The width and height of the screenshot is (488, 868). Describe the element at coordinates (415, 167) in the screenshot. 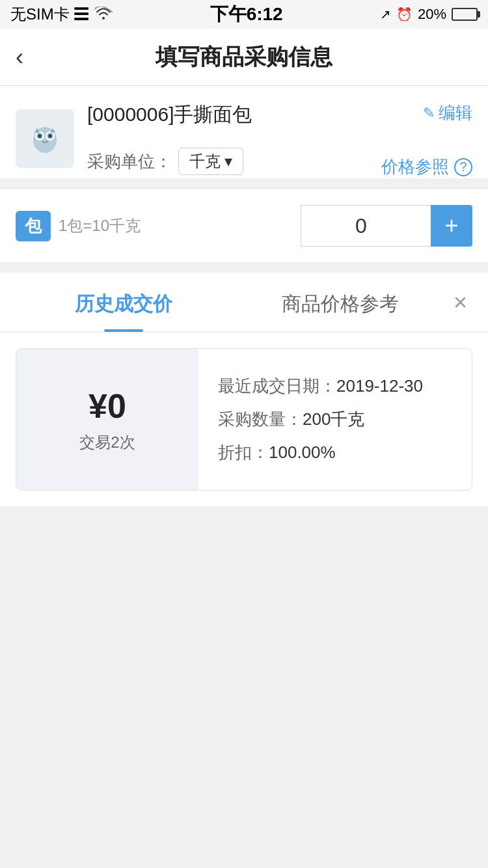

I see `price-ref-label: 价格参照` at that location.